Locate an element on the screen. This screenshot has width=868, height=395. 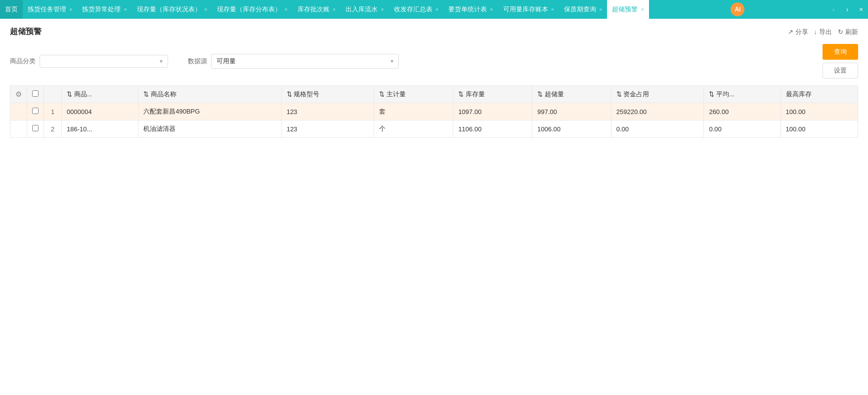
avatar: Ai is located at coordinates (738, 9).